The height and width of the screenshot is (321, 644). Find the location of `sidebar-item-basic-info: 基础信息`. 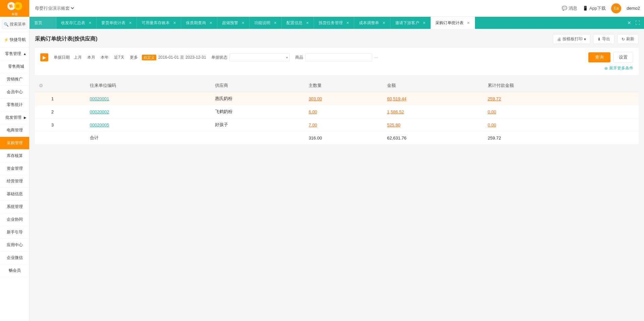

sidebar-item-basic-info: 基础信息 is located at coordinates (15, 194).